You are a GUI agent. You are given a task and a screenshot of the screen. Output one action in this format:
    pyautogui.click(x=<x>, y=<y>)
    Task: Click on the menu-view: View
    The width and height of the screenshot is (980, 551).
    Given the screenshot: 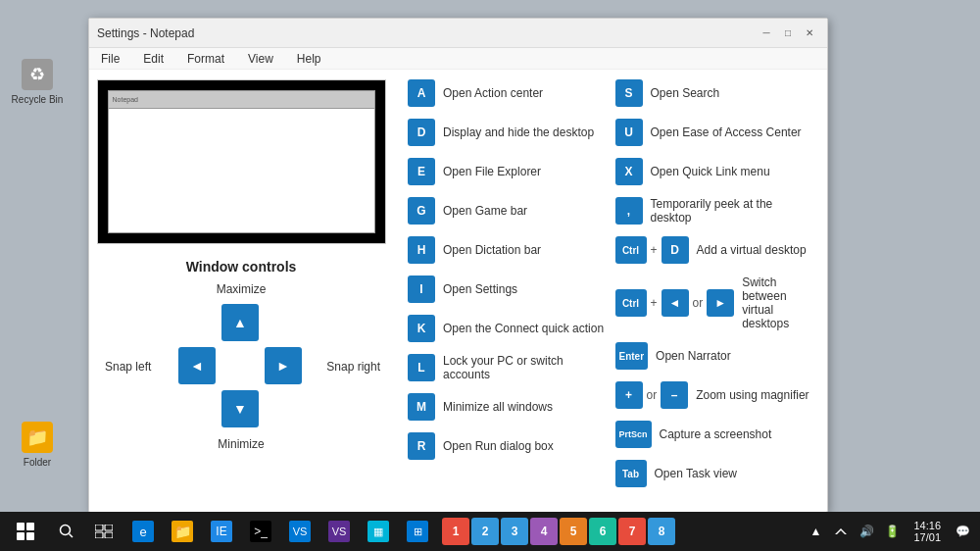 What is the action you would take?
    pyautogui.click(x=261, y=59)
    